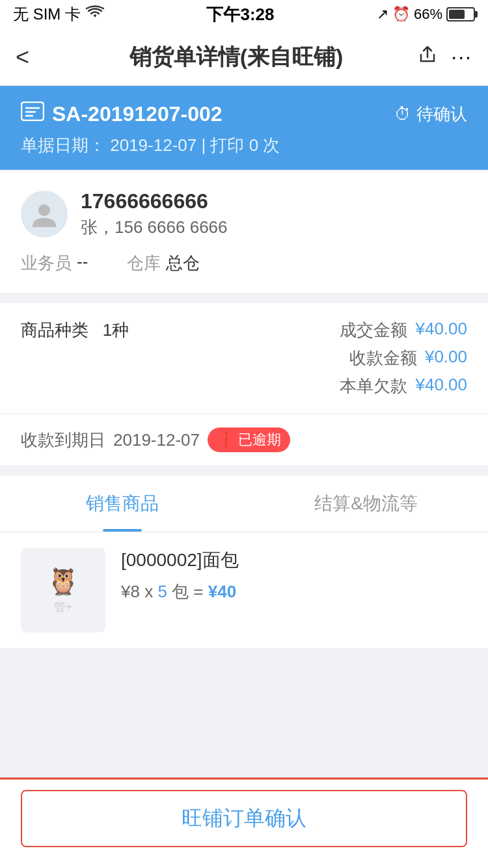 The width and height of the screenshot is (488, 868). I want to click on price-equals: =, so click(200, 591).